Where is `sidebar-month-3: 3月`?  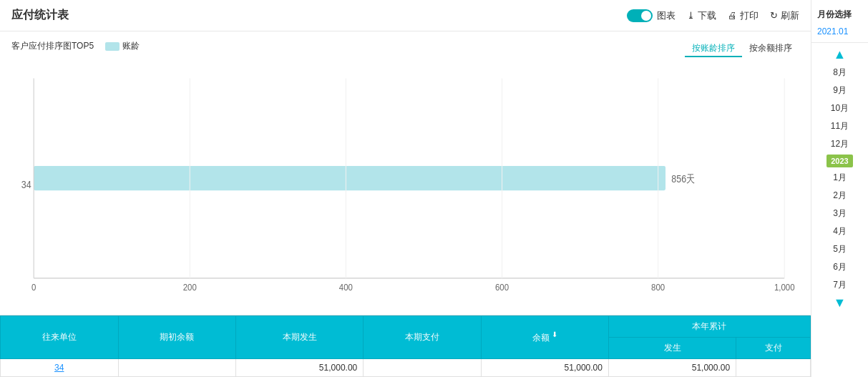
sidebar-month-3: 3月 is located at coordinates (840, 213).